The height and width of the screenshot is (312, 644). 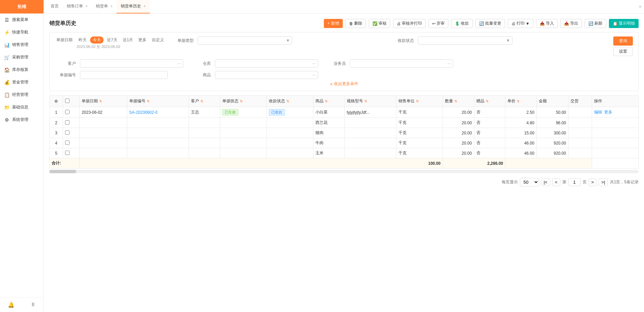 I want to click on sidebar-item-label: 基础信息, so click(x=20, y=107).